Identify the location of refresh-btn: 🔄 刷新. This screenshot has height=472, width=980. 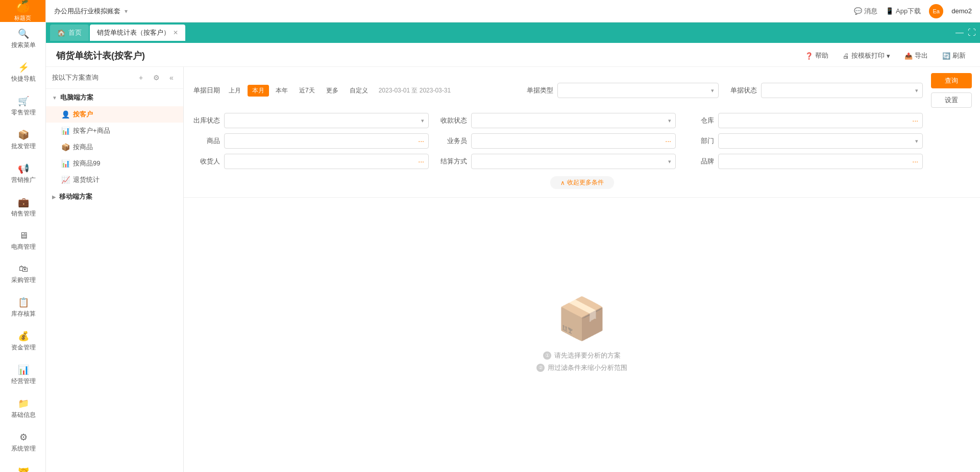
(954, 56).